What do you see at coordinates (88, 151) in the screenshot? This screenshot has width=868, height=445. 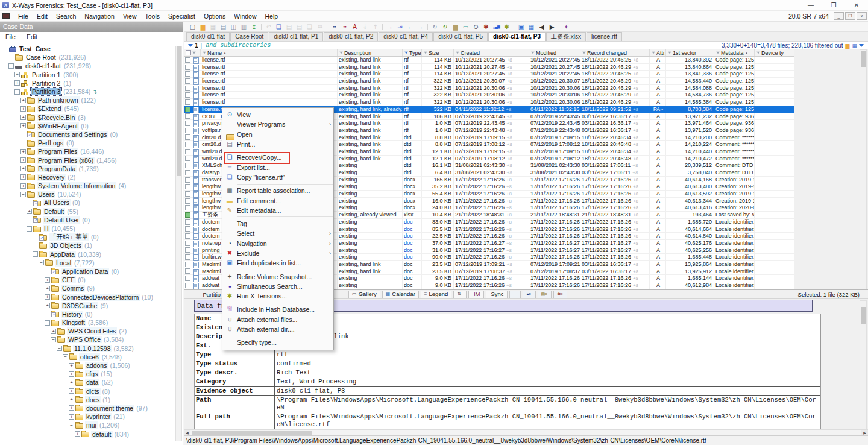 I see `tree-item: Program Files (16,446)` at bounding box center [88, 151].